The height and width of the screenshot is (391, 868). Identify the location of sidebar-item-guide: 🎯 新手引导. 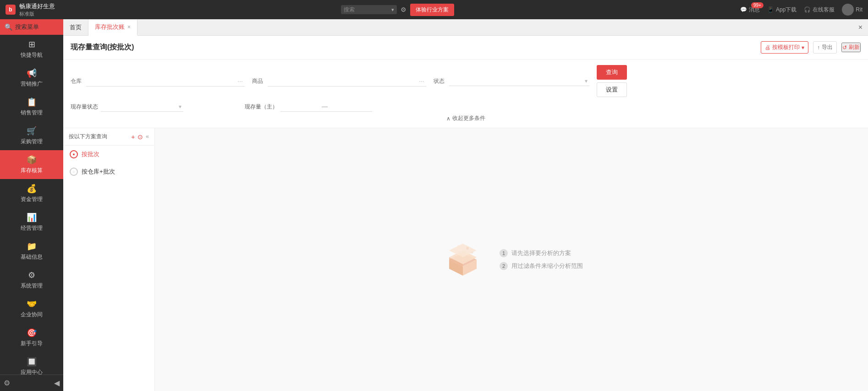
(32, 338).